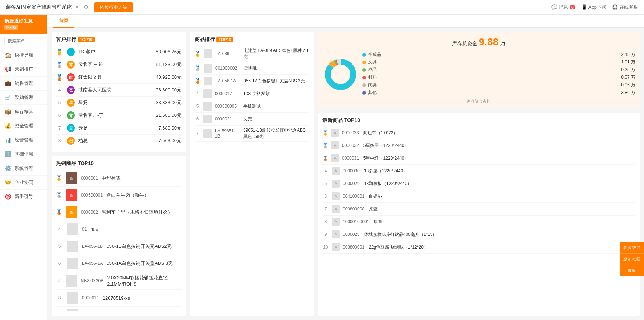 This screenshot has width=644, height=320. What do you see at coordinates (23, 55) in the screenshot?
I see `sidebar-item-quick-nav: 🏠 快捷导航` at bounding box center [23, 55].